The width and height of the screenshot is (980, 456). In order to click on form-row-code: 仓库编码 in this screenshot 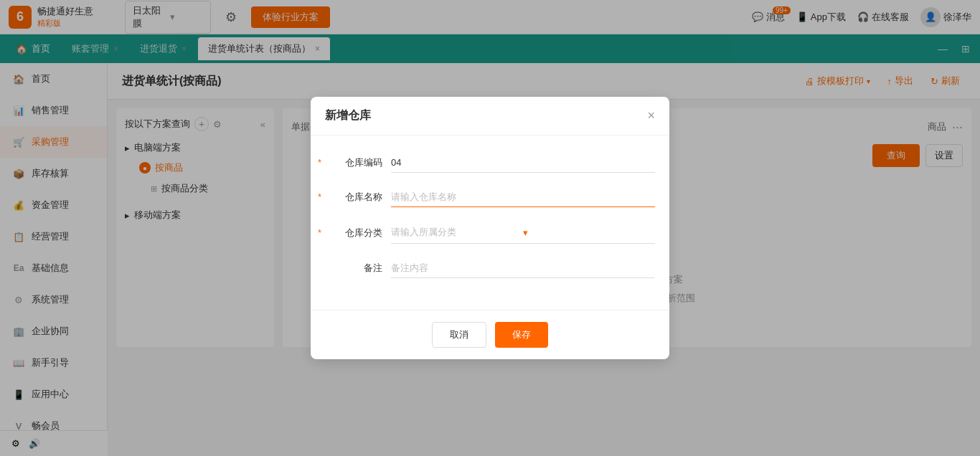, I will do `click(490, 163)`.